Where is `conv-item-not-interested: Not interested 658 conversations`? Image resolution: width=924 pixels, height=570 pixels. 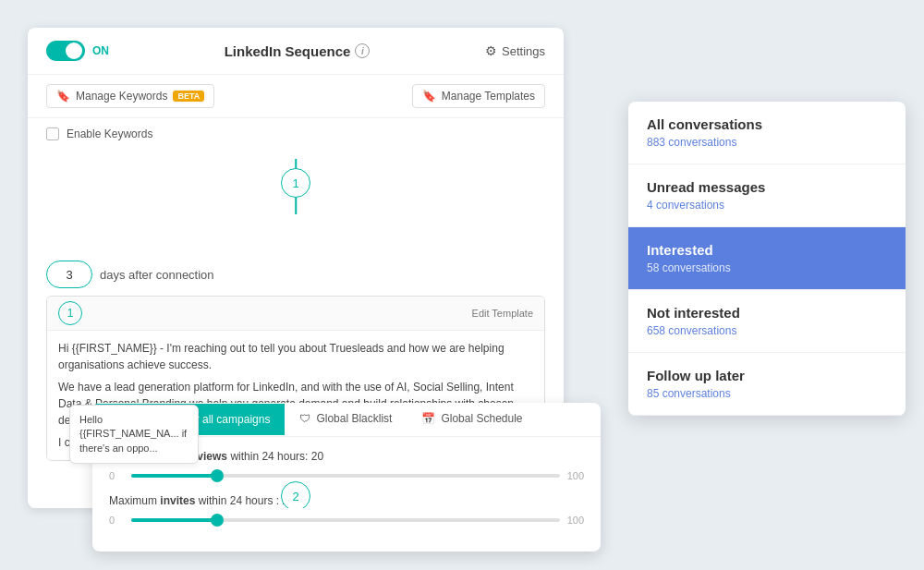
conv-item-not-interested: Not interested 658 conversations is located at coordinates (767, 321).